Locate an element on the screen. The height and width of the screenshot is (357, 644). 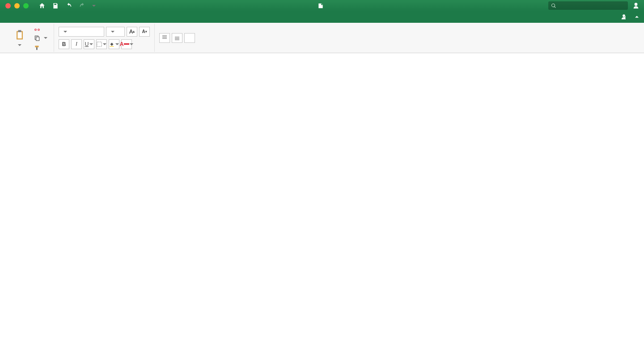
cut-button is located at coordinates (41, 28).